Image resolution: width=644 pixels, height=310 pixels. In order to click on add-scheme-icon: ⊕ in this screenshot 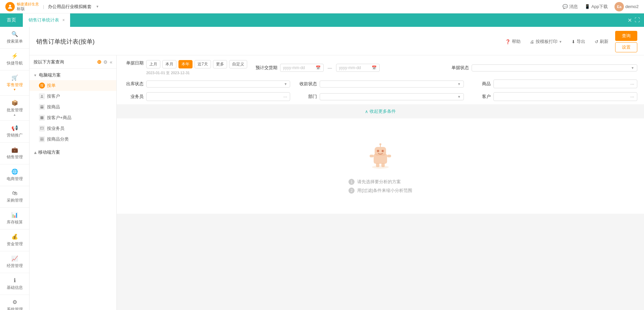, I will do `click(99, 62)`.